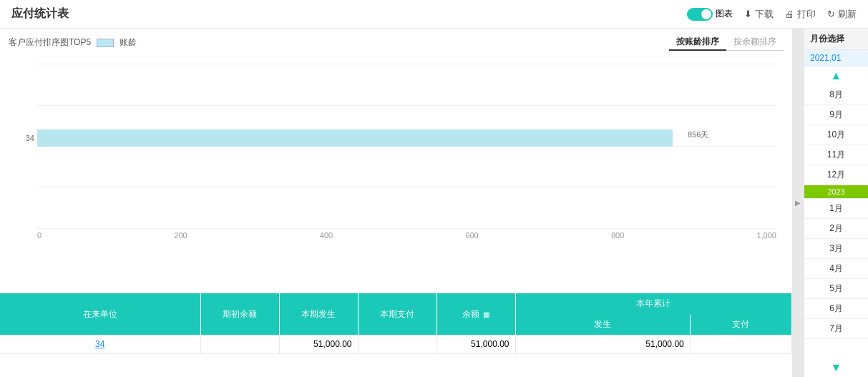  What do you see at coordinates (698, 134) in the screenshot?
I see `bar-days: 856天` at bounding box center [698, 134].